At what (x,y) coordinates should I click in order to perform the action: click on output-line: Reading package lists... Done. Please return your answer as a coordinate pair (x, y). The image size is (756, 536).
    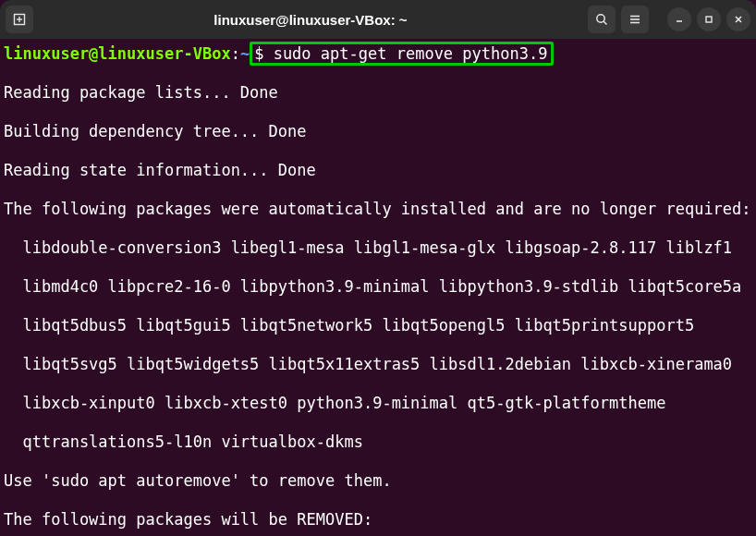
    Looking at the image, I should click on (378, 92).